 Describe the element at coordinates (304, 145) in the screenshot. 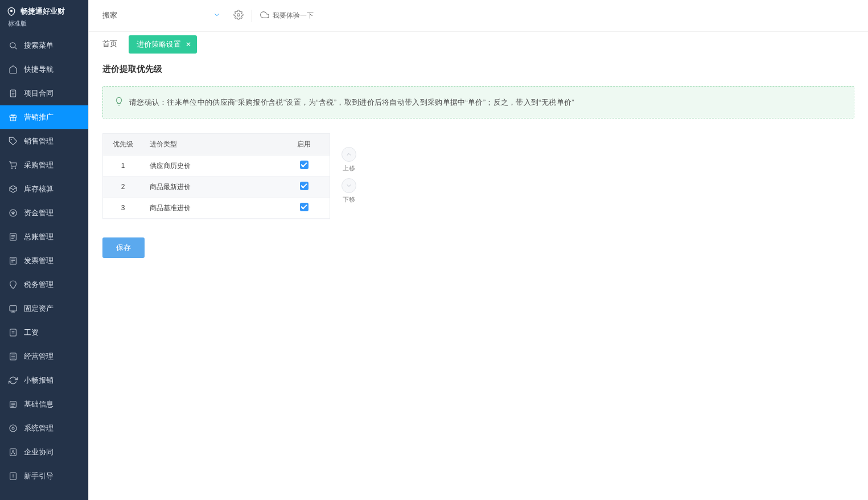

I see `col-enable: 启用` at that location.